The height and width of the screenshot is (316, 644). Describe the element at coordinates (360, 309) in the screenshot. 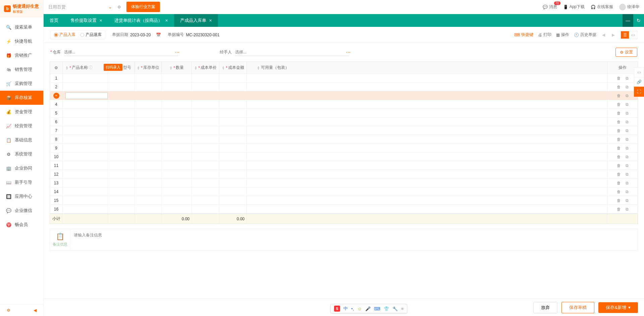

I see `ime-face-icon: ☺` at that location.